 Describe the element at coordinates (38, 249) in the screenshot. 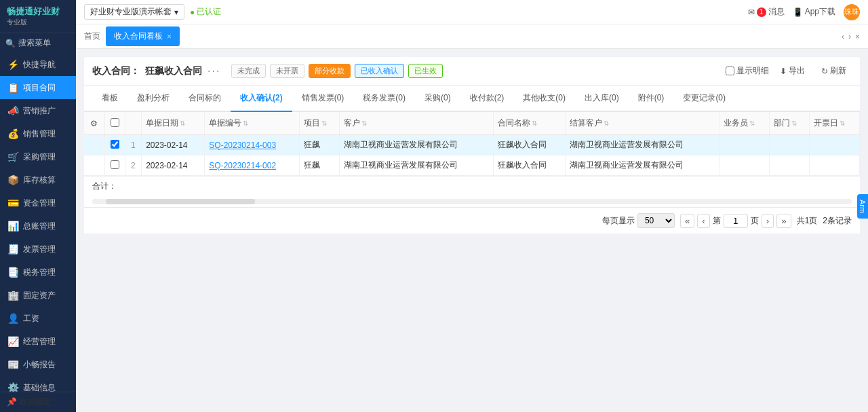

I see `sidebar-item-invoice: 🧾 发票管理` at that location.